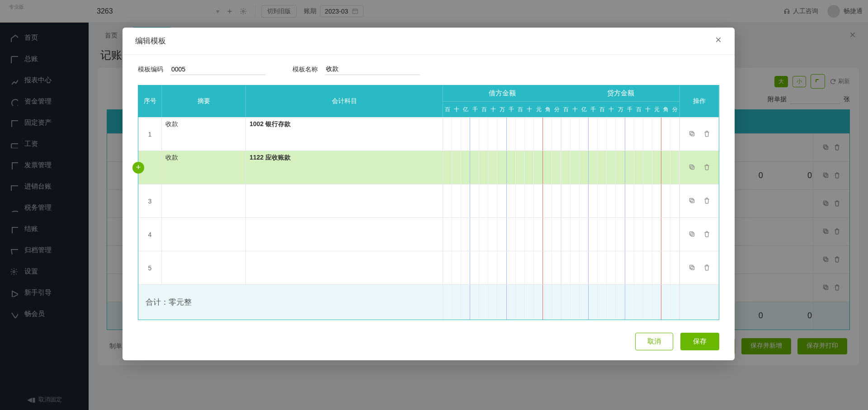  What do you see at coordinates (150, 268) in the screenshot?
I see `row-seq: 5` at bounding box center [150, 268].